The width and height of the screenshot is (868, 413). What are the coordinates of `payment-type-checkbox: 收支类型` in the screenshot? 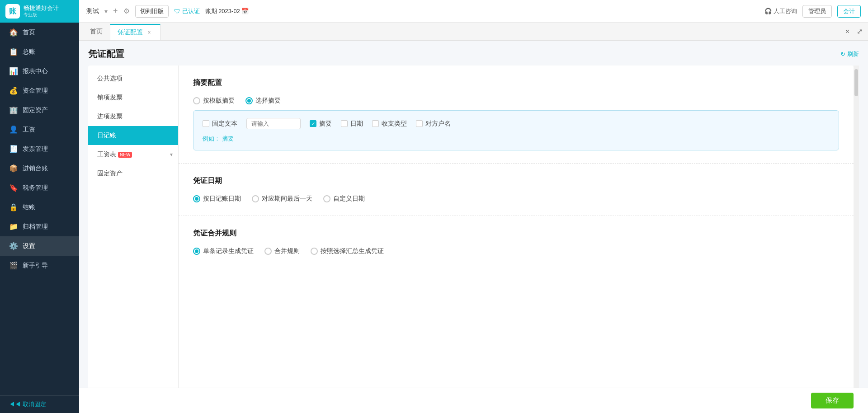 It's located at (390, 124).